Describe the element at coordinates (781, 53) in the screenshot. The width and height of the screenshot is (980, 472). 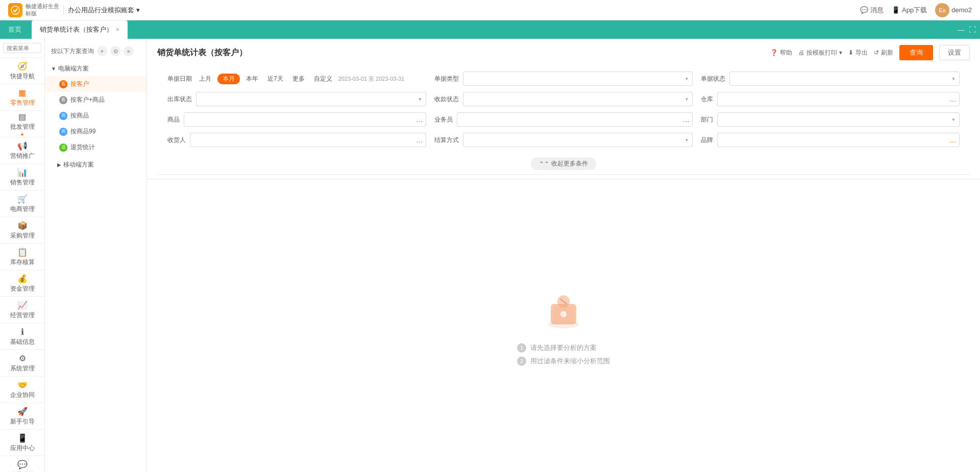
I see `help-button: ❓ 帮助` at that location.